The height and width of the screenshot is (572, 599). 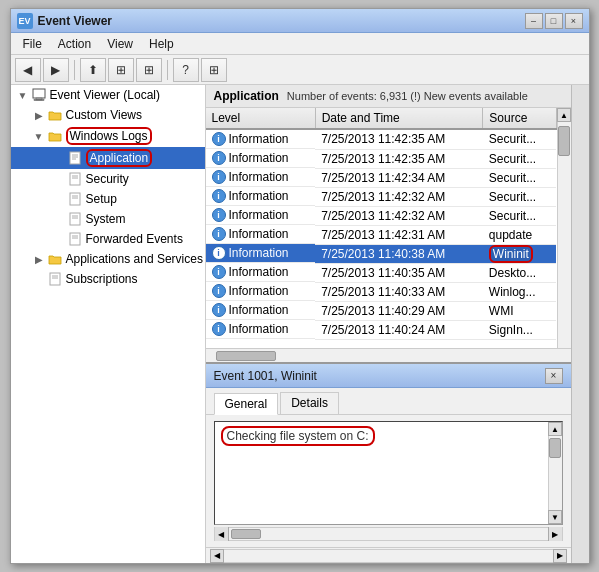 What do you see at coordinates (108, 158) in the screenshot?
I see `tree-item-application: Application` at bounding box center [108, 158].